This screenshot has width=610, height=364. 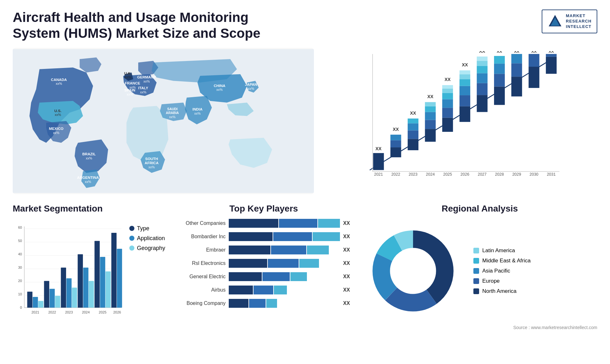 What do you see at coordinates (152, 159) in the screenshot?
I see `svg-text: SOUTH` at bounding box center [152, 159].